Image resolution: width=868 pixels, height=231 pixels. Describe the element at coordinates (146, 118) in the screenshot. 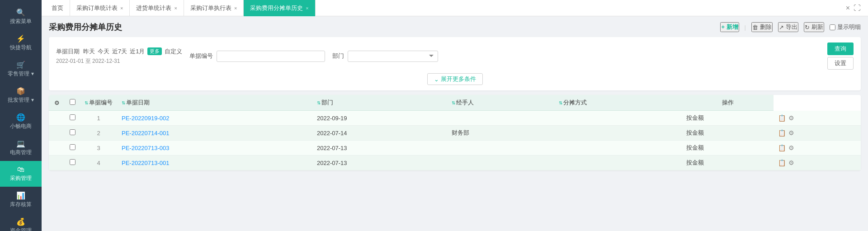

I see `doc-no-link-1: PE-20220919-002` at that location.